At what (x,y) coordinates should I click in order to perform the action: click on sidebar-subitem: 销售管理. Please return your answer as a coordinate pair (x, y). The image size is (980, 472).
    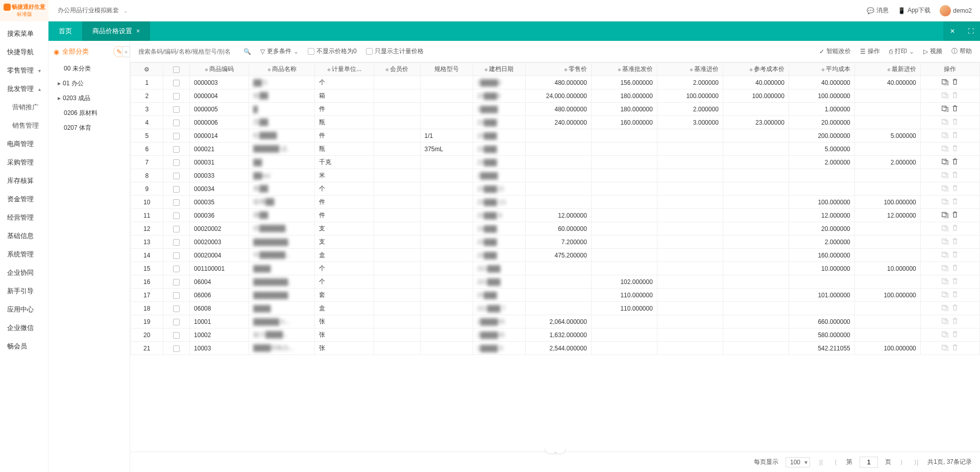
    Looking at the image, I should click on (24, 126).